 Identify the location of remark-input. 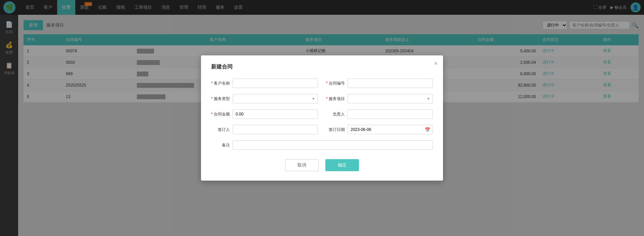
(333, 145).